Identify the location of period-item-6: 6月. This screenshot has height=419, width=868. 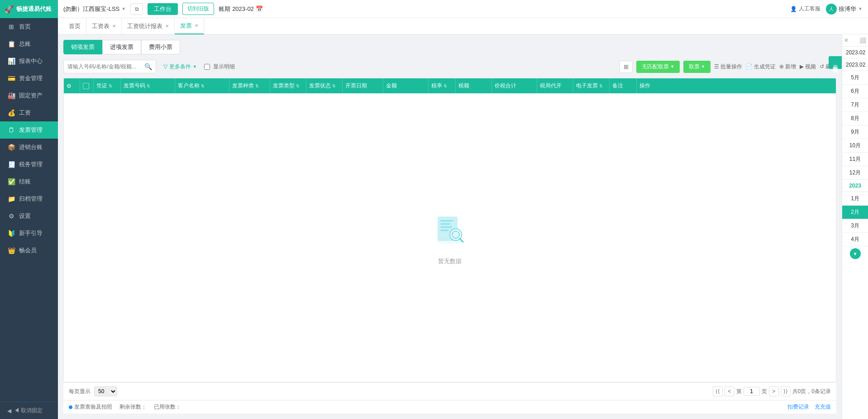
(855, 92).